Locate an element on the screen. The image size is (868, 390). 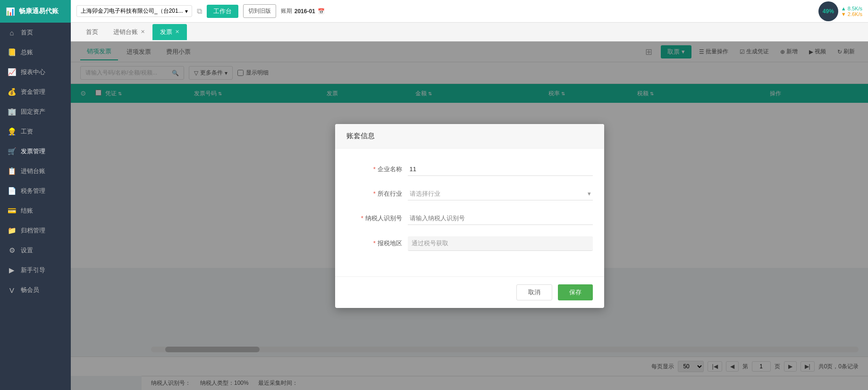
modal-title: 账套信息 is located at coordinates (361, 136).